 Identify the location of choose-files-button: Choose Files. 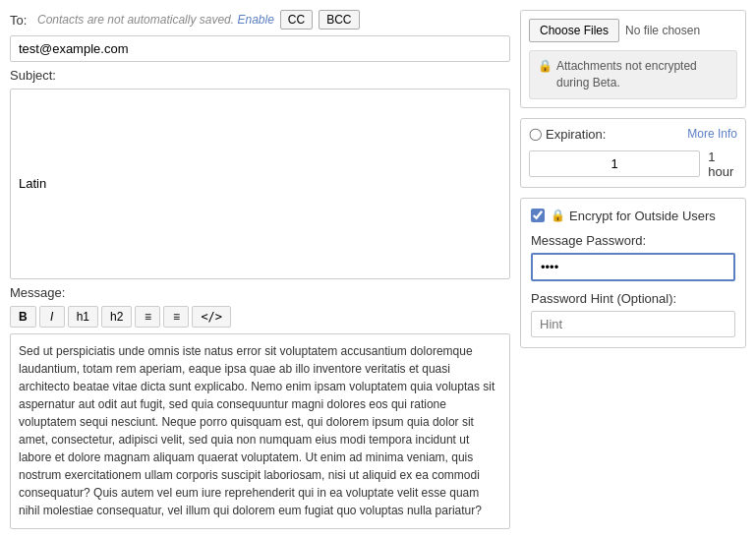
(574, 30).